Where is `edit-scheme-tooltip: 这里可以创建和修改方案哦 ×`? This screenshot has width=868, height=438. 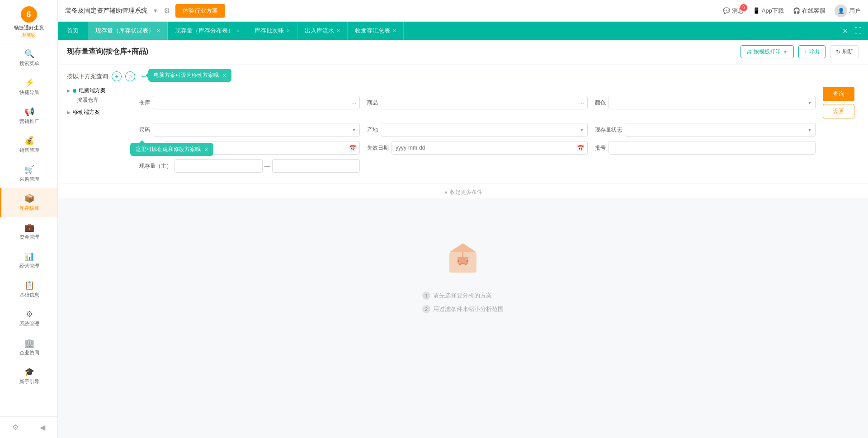
edit-scheme-tooltip: 这里可以创建和修改方案哦 × is located at coordinates (172, 149).